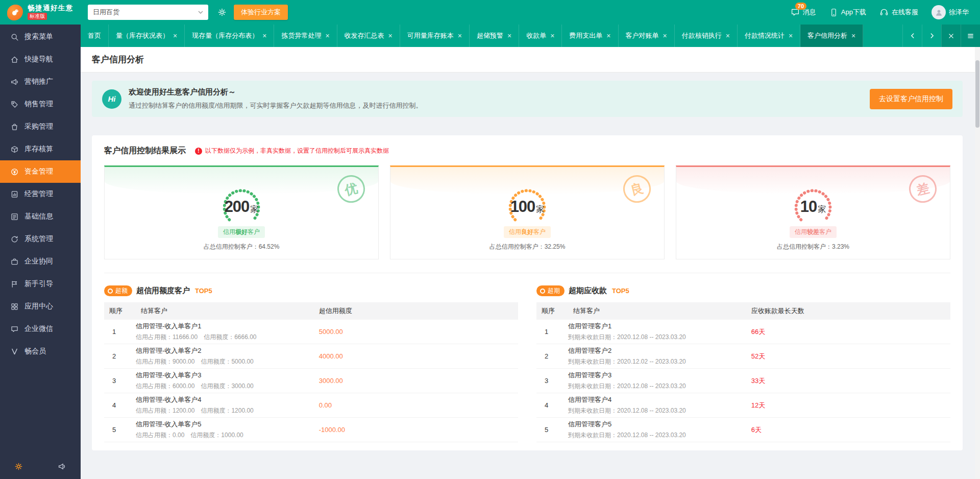  I want to click on tab: 首页 ×, so click(95, 36).